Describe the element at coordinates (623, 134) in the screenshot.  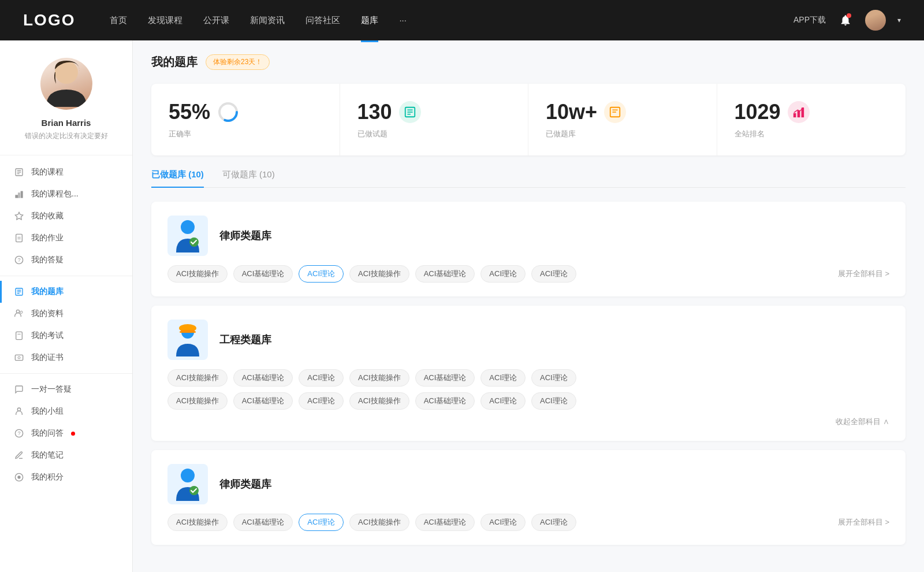
I see `stat-done-b-label: 已做题库` at that location.